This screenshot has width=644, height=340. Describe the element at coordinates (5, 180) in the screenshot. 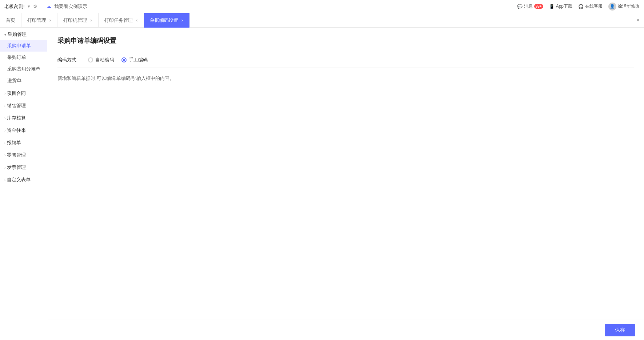

I see `sidebar-group-custom-form-arrow: ›` at that location.